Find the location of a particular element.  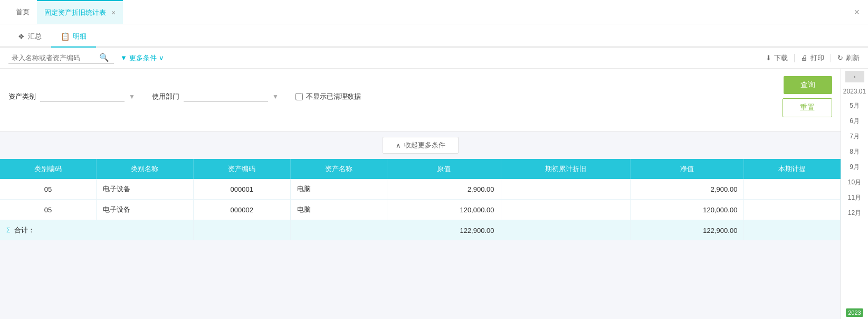

detail-icon: 📋 is located at coordinates (65, 36).